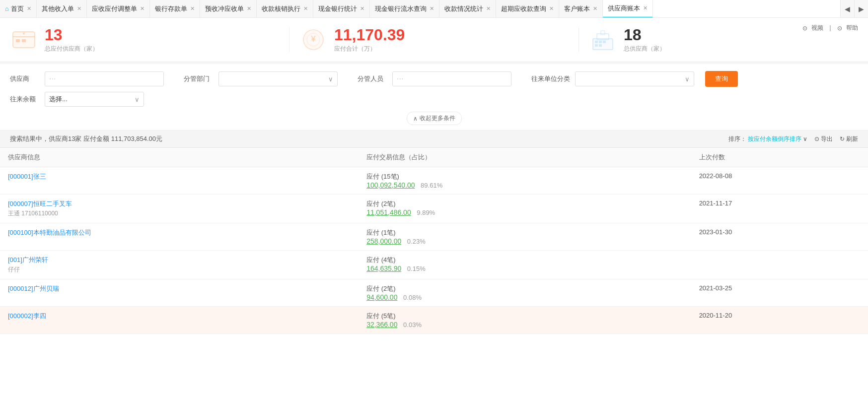  I want to click on col-last-pay: 上次付数, so click(780, 158).